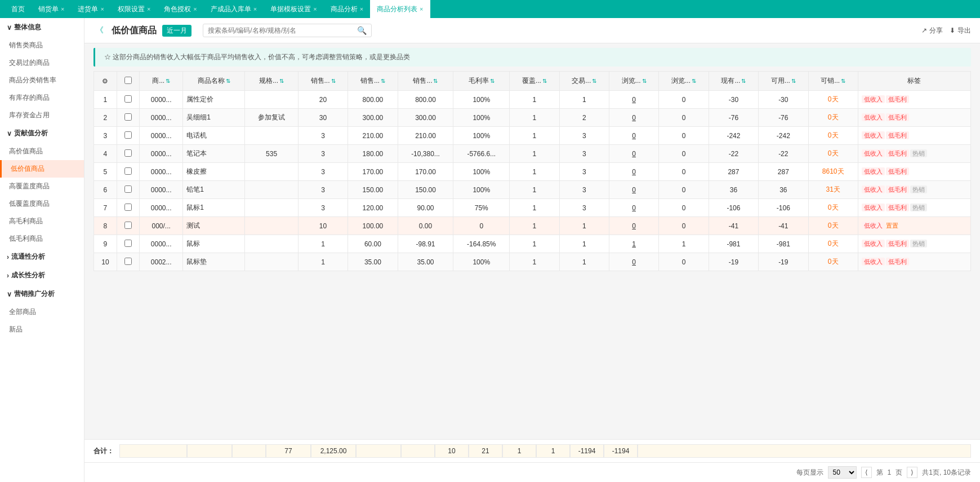  I want to click on export-button: ⬇ 导出, so click(960, 30).